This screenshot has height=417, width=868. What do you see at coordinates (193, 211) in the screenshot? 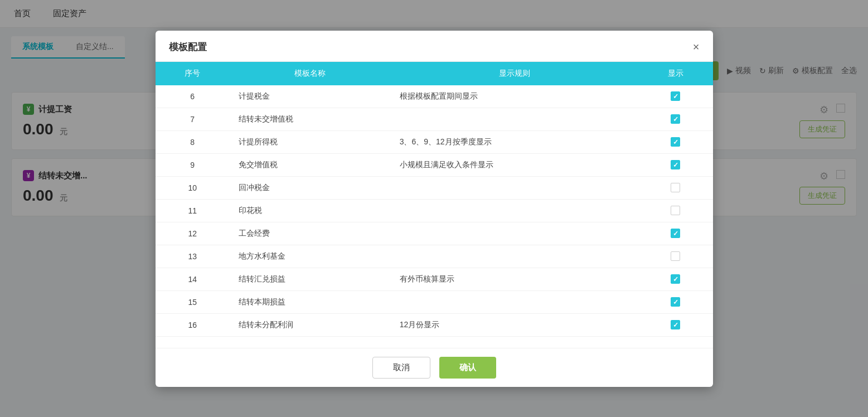
I see `cell-seq: 11` at bounding box center [193, 211].